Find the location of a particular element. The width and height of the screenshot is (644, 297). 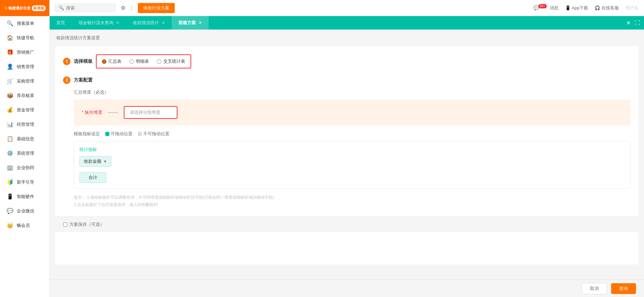

download-area: 📱 App下载 is located at coordinates (577, 8).